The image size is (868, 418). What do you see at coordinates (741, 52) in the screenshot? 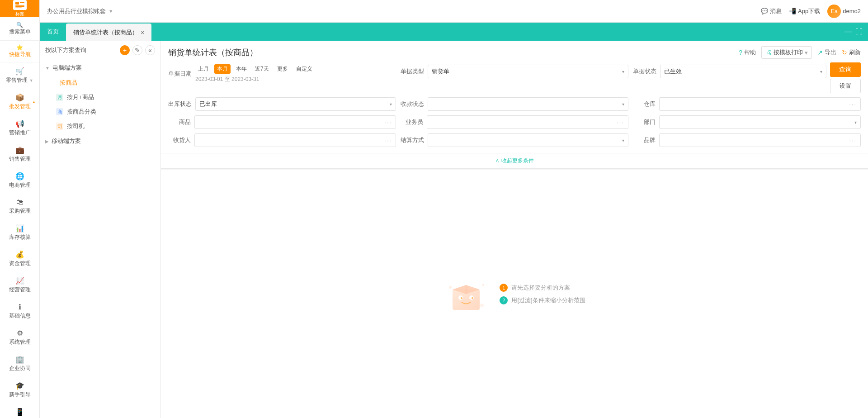
I see `help-icon: ?` at bounding box center [741, 52].